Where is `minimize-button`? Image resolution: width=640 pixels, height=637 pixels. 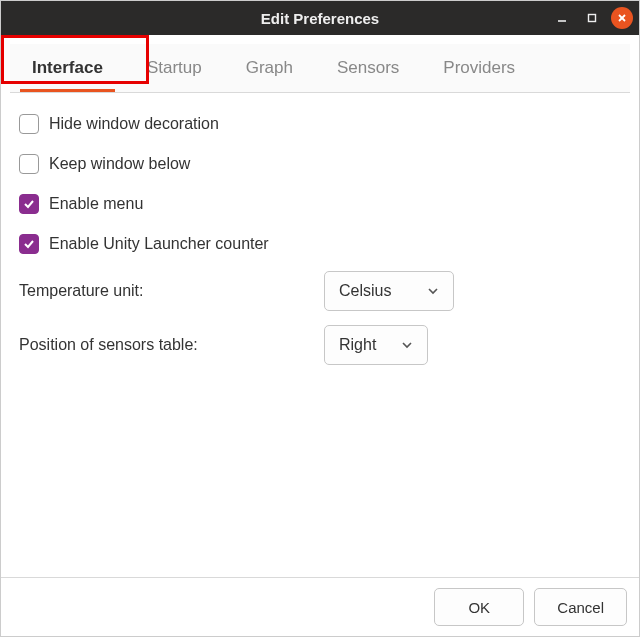
minimize-button is located at coordinates (562, 18).